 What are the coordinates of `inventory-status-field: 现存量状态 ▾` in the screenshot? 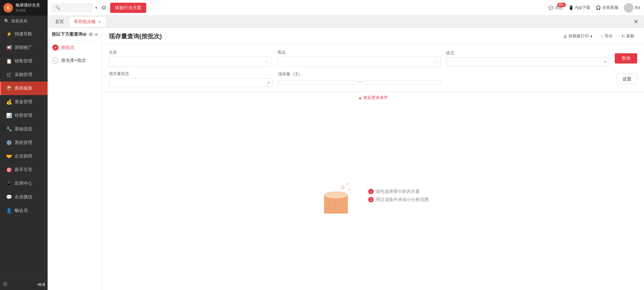 It's located at (191, 79).